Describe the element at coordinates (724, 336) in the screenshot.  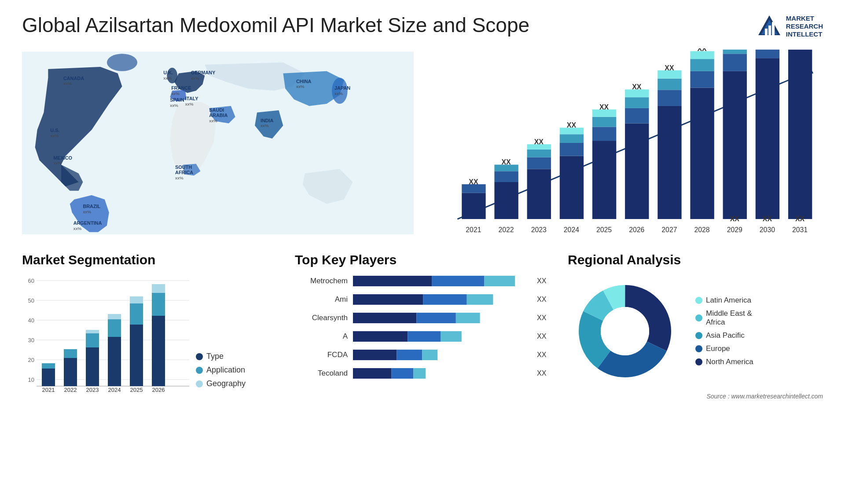
I see `reg-legend-asia-pacific: Asia Pacific` at that location.